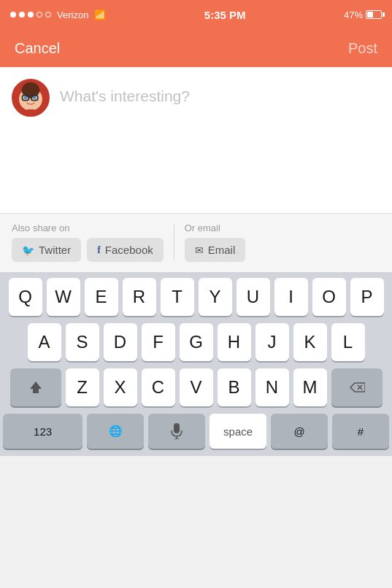 This screenshot has width=392, height=588. What do you see at coordinates (220, 92) in the screenshot?
I see `compose-input: What's interesting?` at bounding box center [220, 92].